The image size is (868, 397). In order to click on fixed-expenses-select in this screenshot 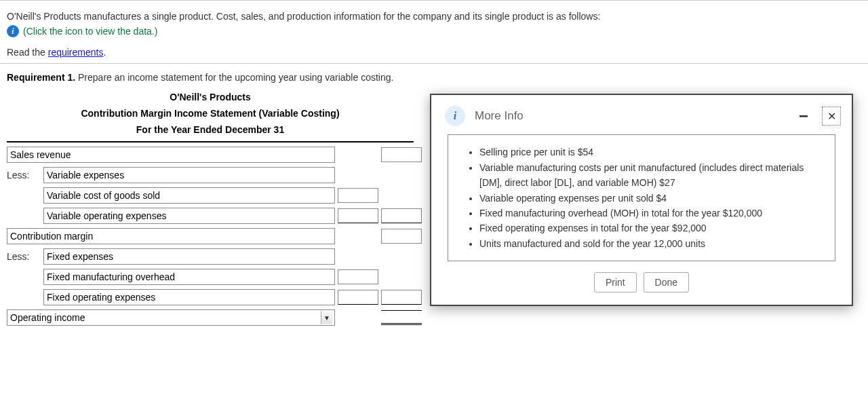, I will do `click(189, 257)`.